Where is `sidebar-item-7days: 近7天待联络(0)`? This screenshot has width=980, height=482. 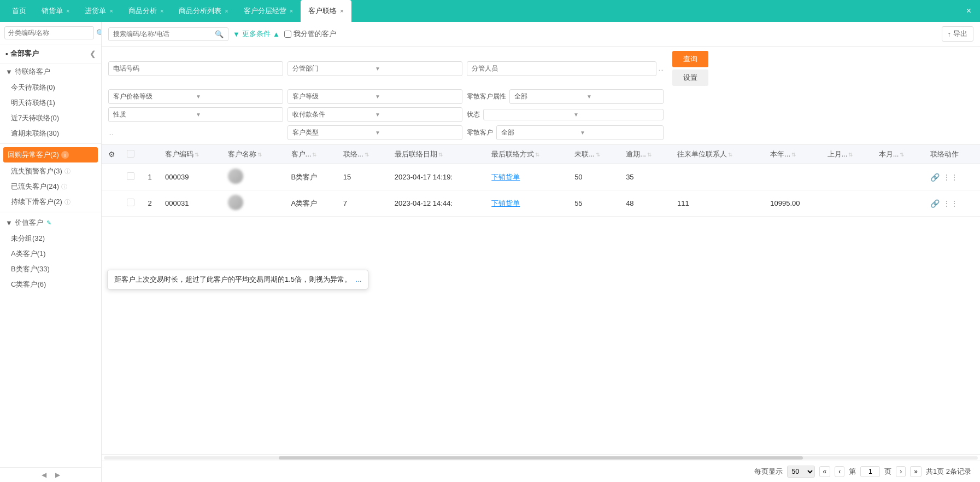
sidebar-item-7days: 近7天待联络(0) is located at coordinates (50, 118).